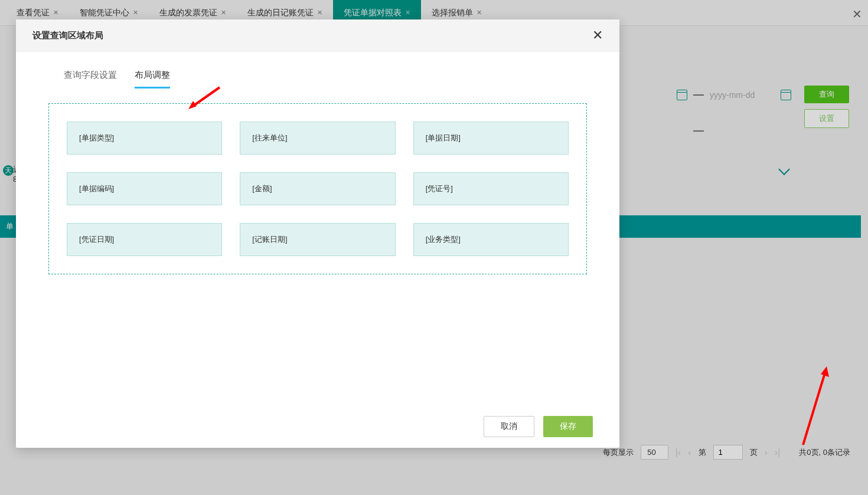 This screenshot has width=868, height=495. What do you see at coordinates (491, 138) in the screenshot?
I see `field-doc-date: [单据日期]` at bounding box center [491, 138].